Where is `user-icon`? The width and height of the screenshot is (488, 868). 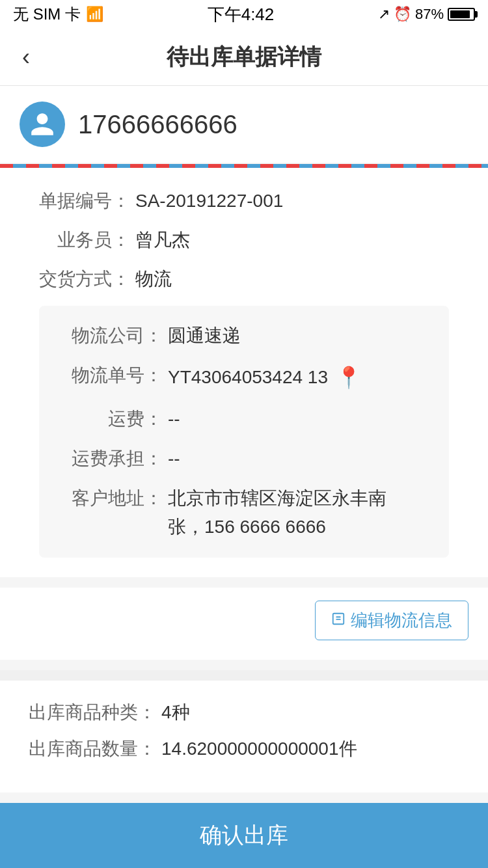 user-icon is located at coordinates (42, 124).